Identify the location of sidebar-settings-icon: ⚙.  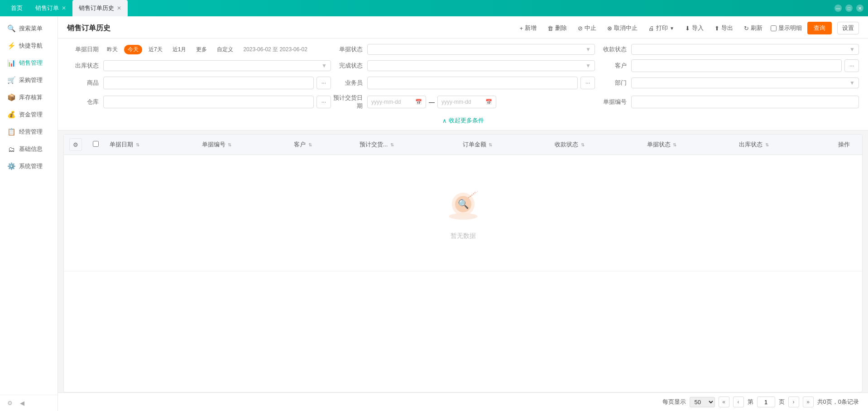
(10, 403).